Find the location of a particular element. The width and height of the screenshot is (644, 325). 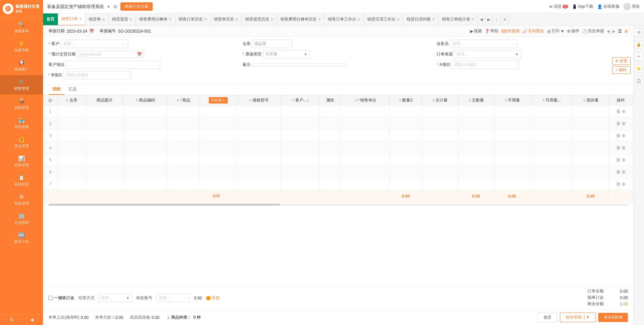

save-new-button: 保存&新增 is located at coordinates (613, 317).